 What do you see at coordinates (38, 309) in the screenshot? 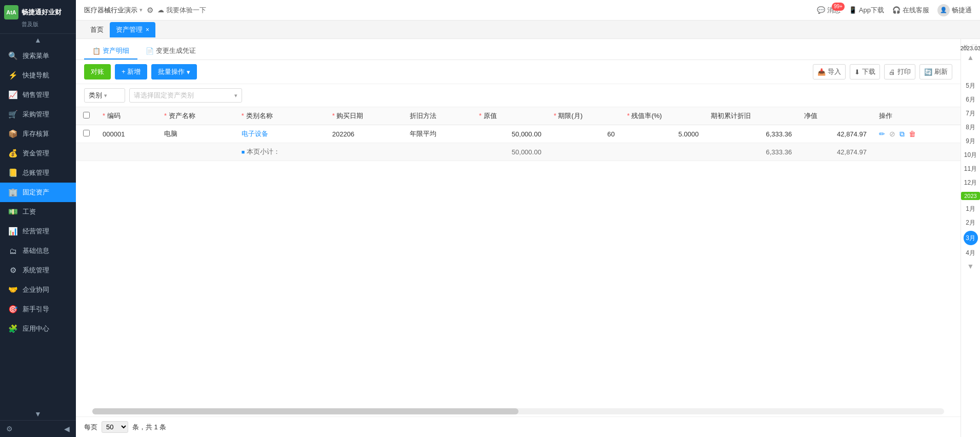
I see `sidebar-item-guide: 🎯 新手引导` at bounding box center [38, 309].